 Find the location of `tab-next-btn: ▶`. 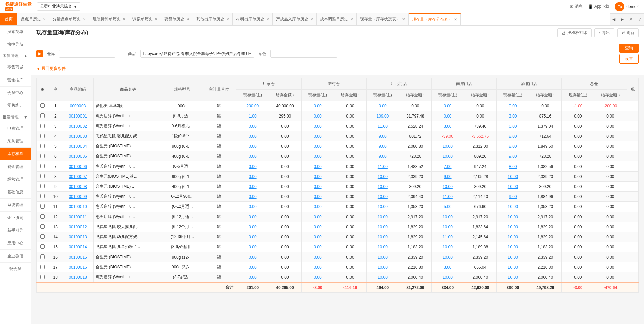

tab-next-btn: ▶ is located at coordinates (622, 19).